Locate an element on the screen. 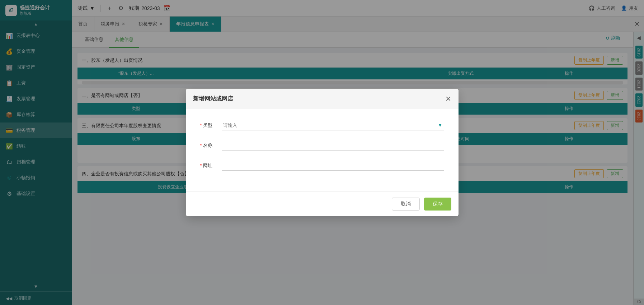 The height and width of the screenshot is (305, 644). type-input is located at coordinates (330, 125).